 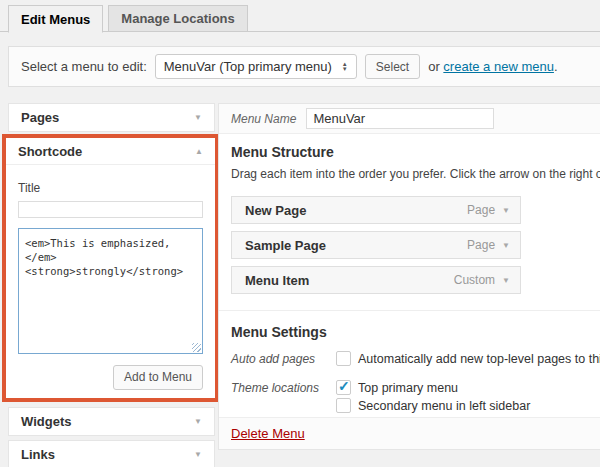 I want to click on pages-panel: Pages ▼, so click(x=112, y=118).